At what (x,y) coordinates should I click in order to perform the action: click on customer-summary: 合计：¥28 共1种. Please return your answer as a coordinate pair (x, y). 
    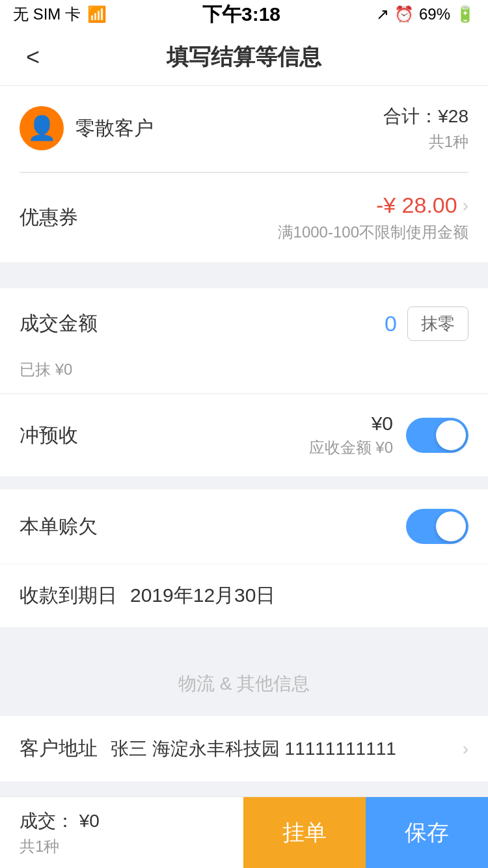
    Looking at the image, I should click on (426, 128).